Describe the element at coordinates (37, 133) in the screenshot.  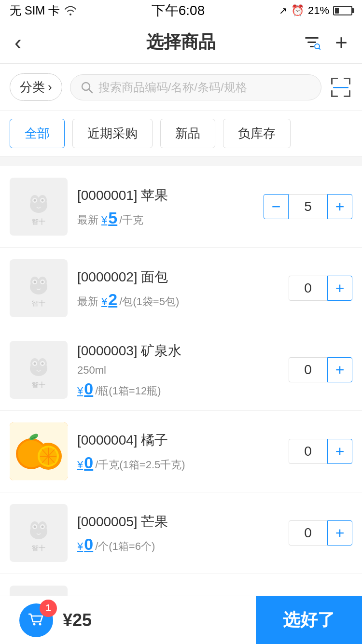
I see `tab-all: 全部` at that location.